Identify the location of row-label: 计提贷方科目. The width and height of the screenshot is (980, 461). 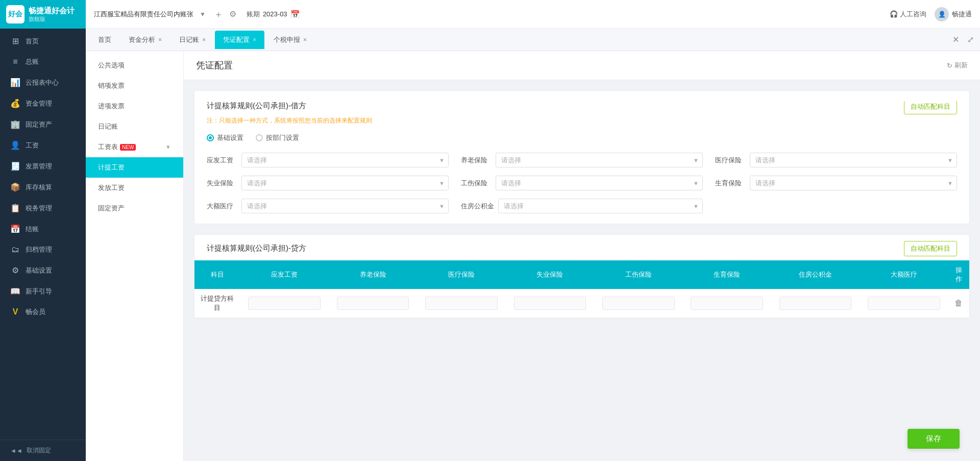
(217, 303).